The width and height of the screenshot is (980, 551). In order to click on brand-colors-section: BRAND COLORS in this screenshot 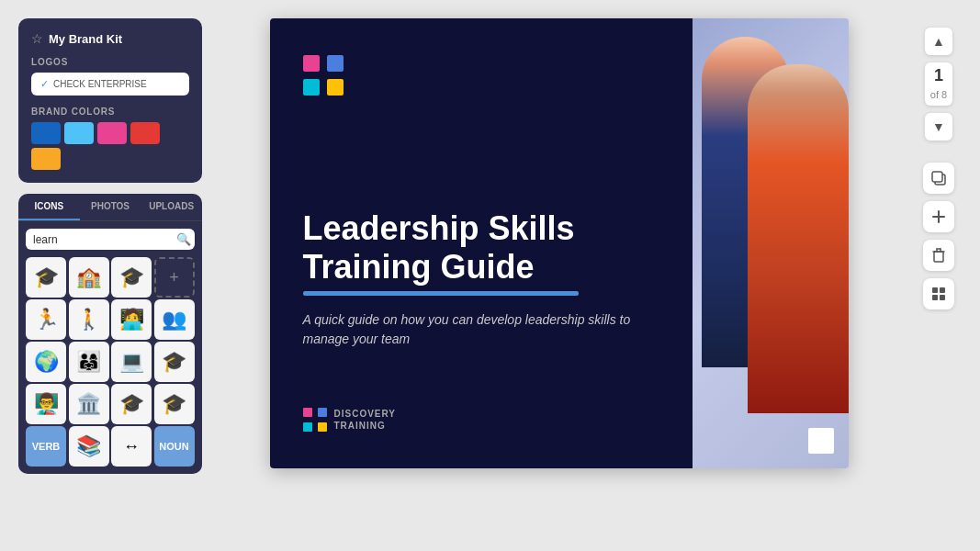, I will do `click(110, 138)`.